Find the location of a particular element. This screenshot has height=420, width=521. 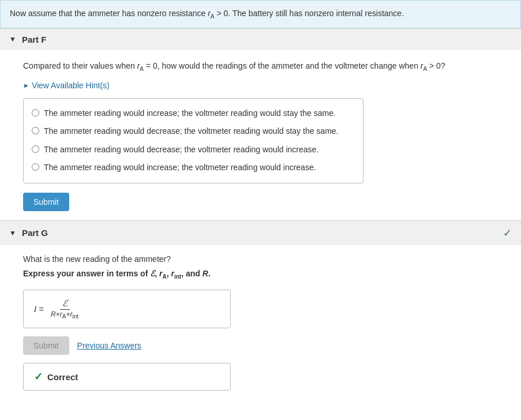

correct-label: Correct is located at coordinates (62, 377).